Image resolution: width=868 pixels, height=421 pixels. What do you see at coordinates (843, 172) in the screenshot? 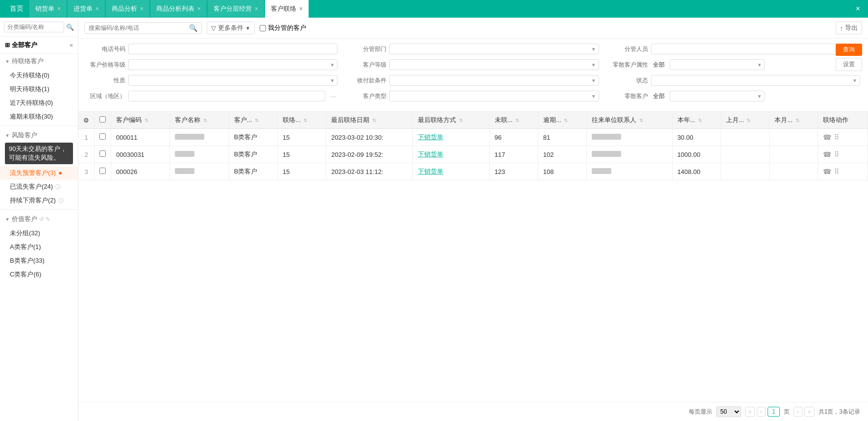
I see `contact-action-3: ☎ ⠿` at bounding box center [843, 172].